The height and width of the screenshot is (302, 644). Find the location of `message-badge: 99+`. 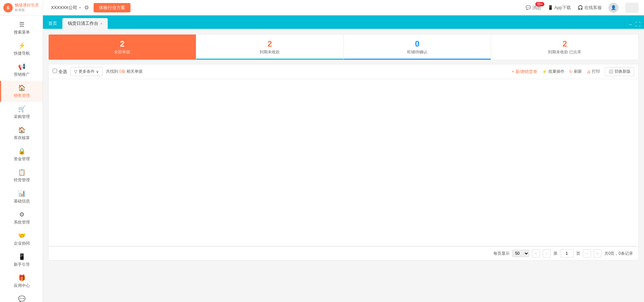

message-badge: 99+ is located at coordinates (540, 4).